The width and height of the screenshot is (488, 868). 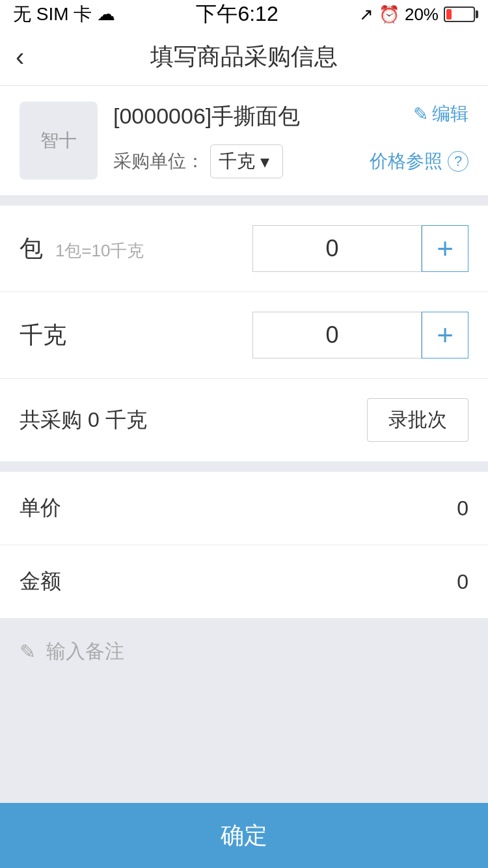 I want to click on bao-plus-button: +, so click(x=445, y=249).